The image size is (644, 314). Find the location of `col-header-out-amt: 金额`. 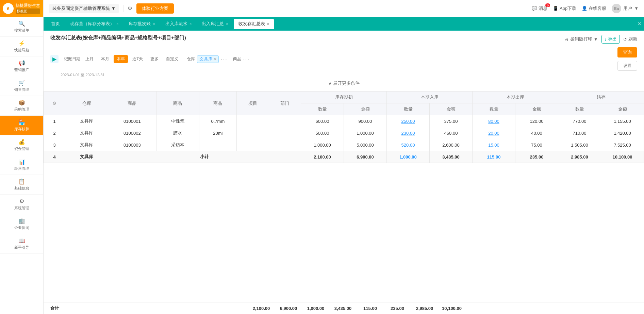

col-header-out-amt: 金额 is located at coordinates (537, 110).